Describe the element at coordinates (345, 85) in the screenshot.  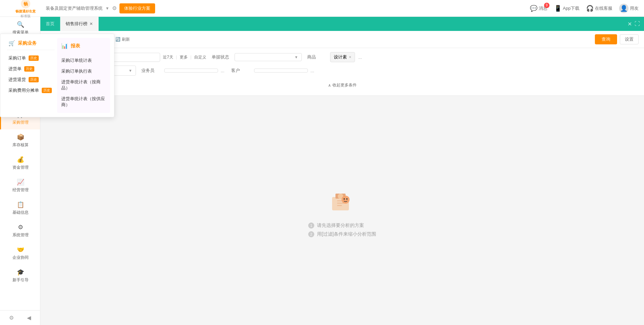
I see `collapse-label: 收起更多条件` at that location.